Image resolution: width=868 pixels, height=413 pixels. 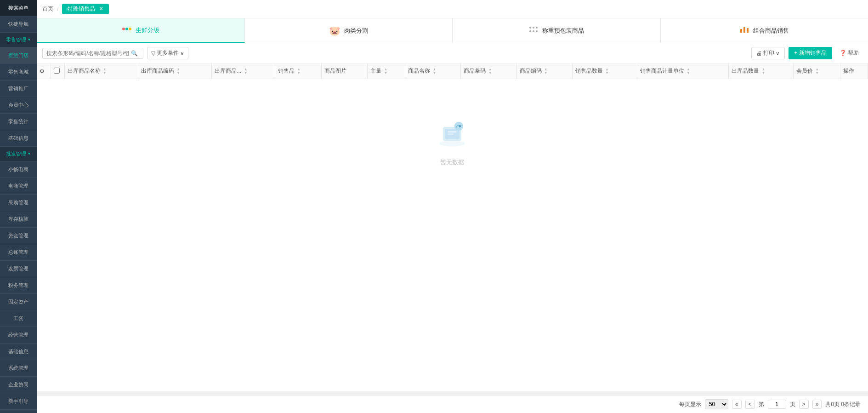 What do you see at coordinates (744, 30) in the screenshot?
I see `combo-sales-icon` at bounding box center [744, 30].